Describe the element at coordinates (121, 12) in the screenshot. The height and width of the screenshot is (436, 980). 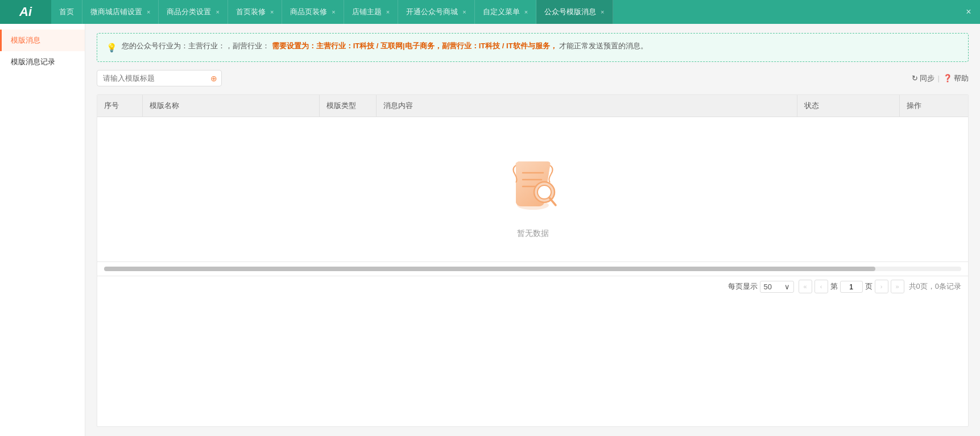
I see `tab-store-settings: 微商城店铺设置 ×` at that location.